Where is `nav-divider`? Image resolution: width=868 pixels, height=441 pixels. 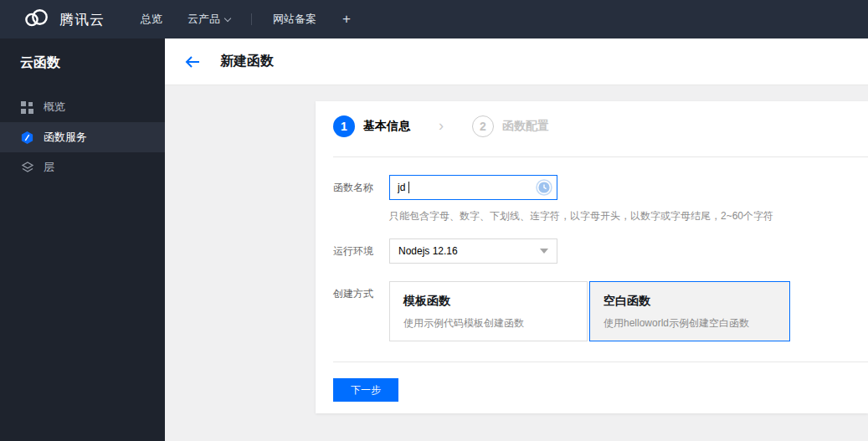 nav-divider is located at coordinates (251, 19).